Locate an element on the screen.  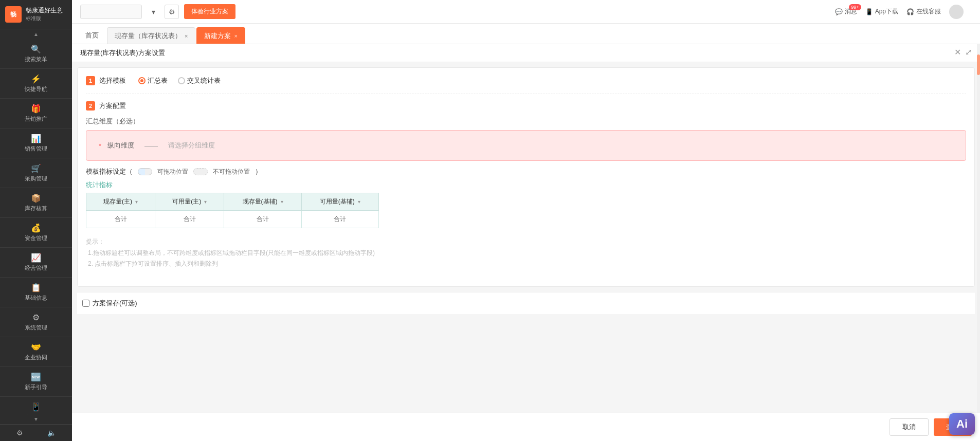
handshake-icon: 🤝 is located at coordinates (36, 347).